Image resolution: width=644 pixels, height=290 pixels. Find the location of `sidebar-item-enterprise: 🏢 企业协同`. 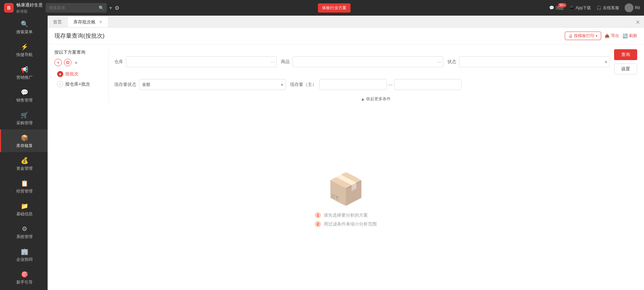

sidebar-item-enterprise: 🏢 企业协同 is located at coordinates (24, 255).